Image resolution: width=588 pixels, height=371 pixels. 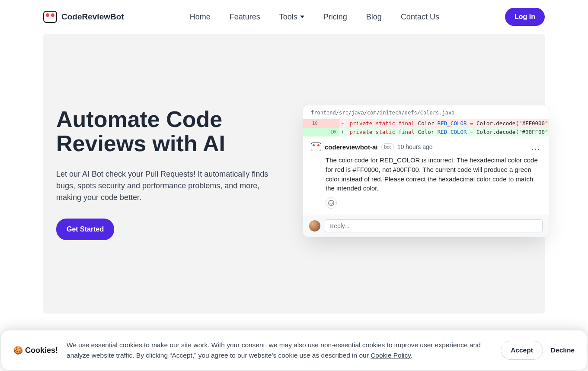 What do you see at coordinates (279, 350) in the screenshot?
I see `cookie-description: We use essential cookies to make our sit…` at bounding box center [279, 350].